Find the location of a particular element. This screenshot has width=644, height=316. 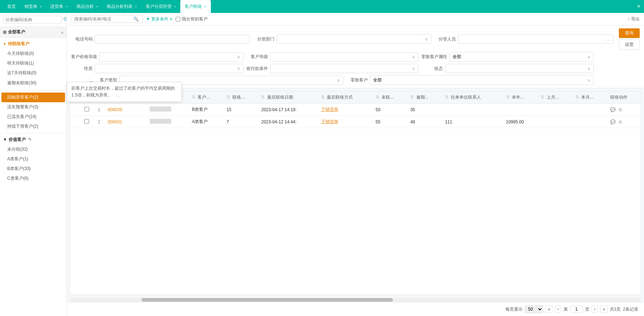

action-more-icon-2: ⊞ is located at coordinates (620, 122).